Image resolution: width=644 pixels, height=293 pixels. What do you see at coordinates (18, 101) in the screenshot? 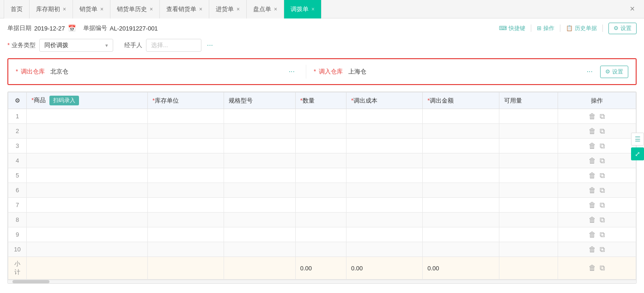
I see `col-gear: ⚙` at bounding box center [18, 101].